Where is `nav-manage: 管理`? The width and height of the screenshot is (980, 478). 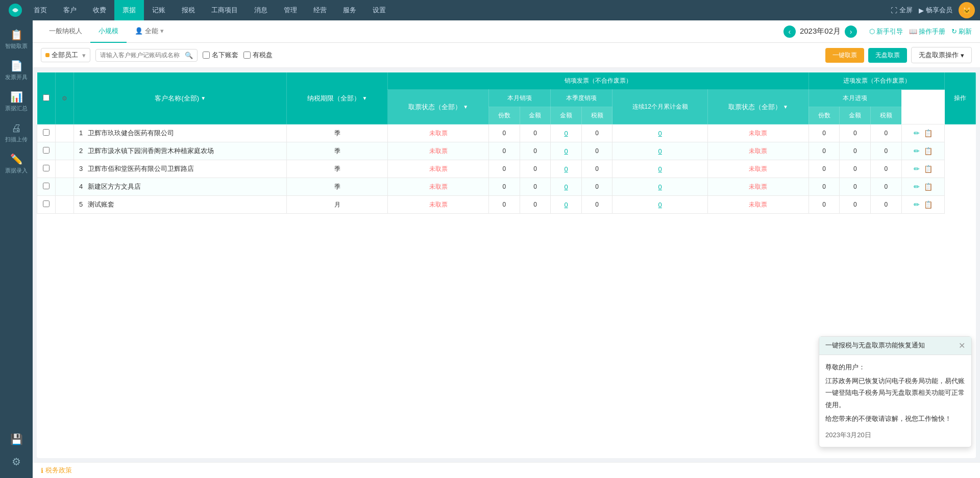 nav-manage: 管理 is located at coordinates (290, 10).